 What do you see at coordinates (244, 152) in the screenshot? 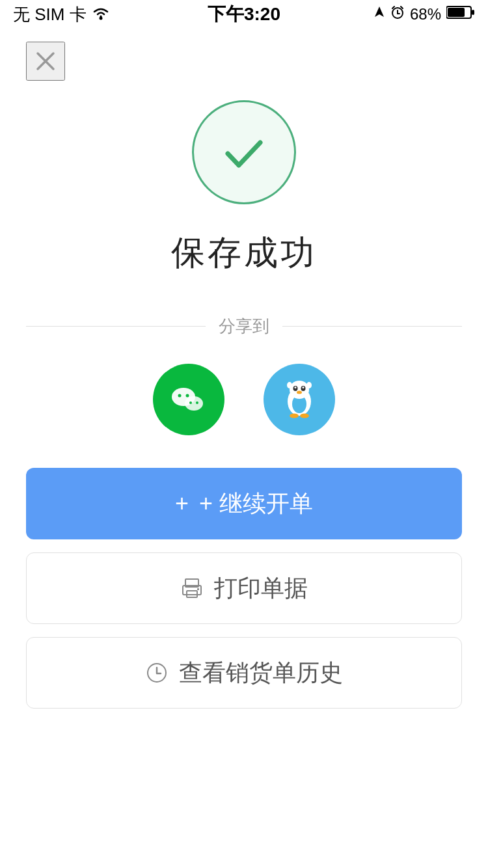
I see `success-circle` at bounding box center [244, 152].